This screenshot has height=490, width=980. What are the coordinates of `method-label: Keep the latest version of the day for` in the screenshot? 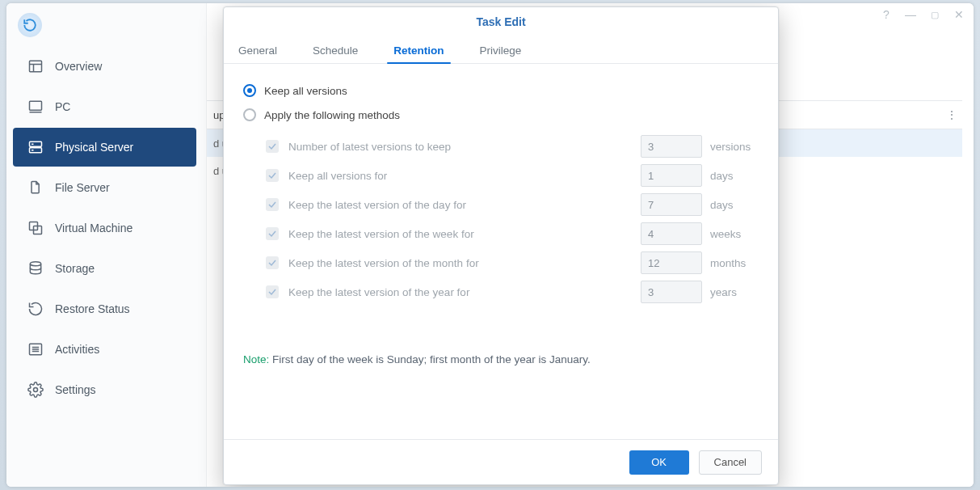 It's located at (465, 205).